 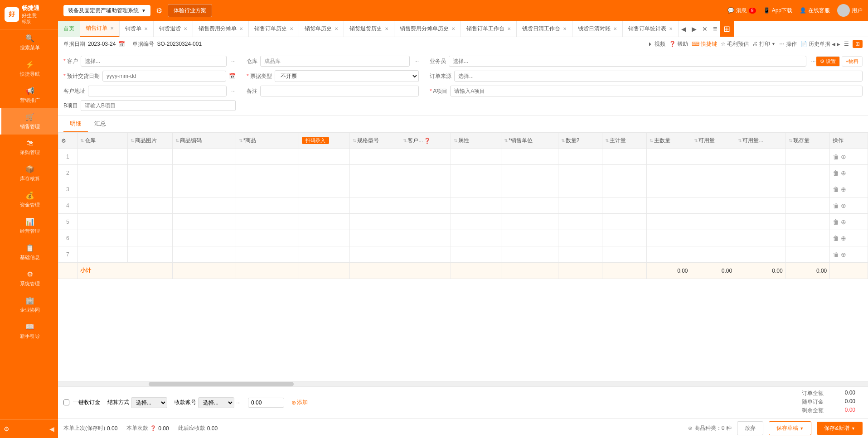 What do you see at coordinates (112, 28) in the screenshot?
I see `tab-close-sales-order: ✕` at bounding box center [112, 28].